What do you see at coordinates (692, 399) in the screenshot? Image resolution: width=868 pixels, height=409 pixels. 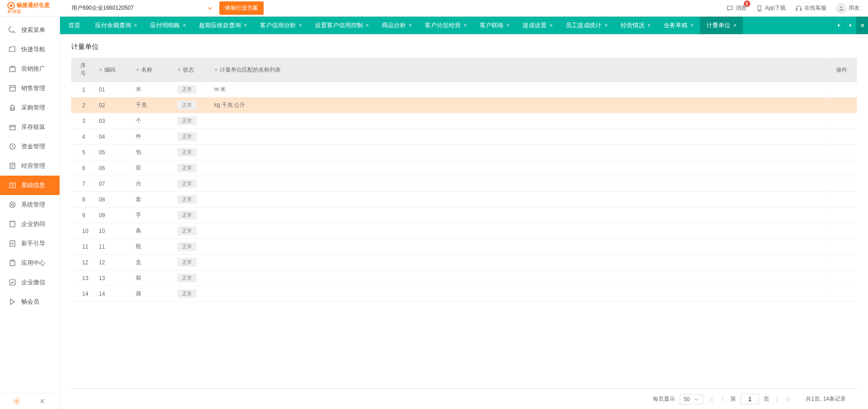 I see `per-page-select: 50` at bounding box center [692, 399].